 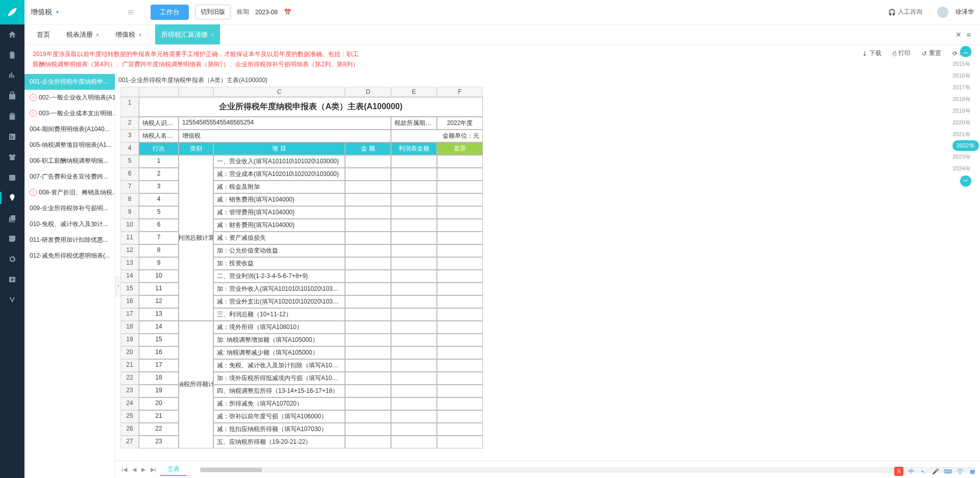 What do you see at coordinates (130, 136) in the screenshot?
I see `row-number: 3` at bounding box center [130, 136].